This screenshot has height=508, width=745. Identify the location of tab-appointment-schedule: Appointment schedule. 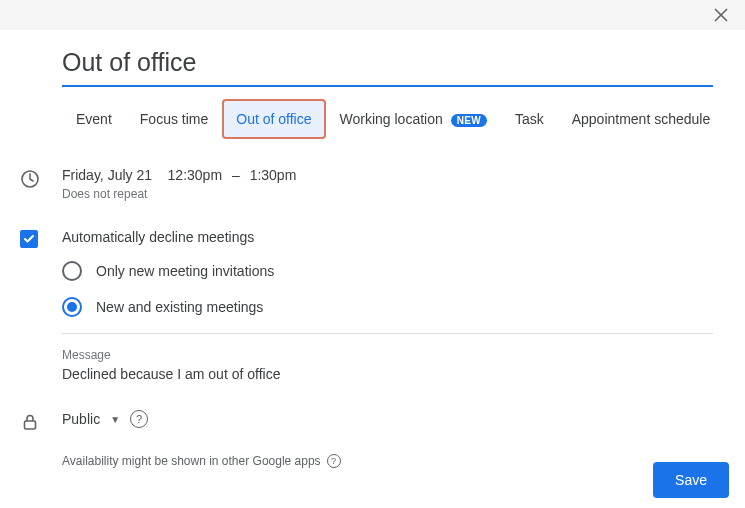
(642, 119).